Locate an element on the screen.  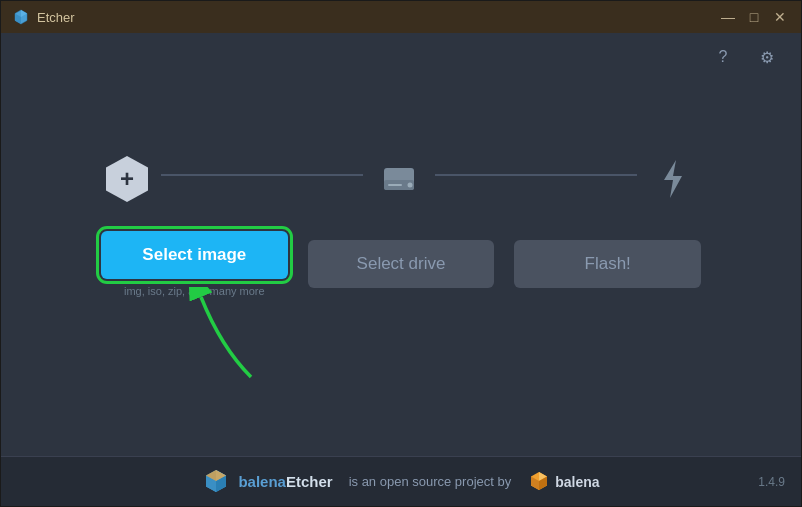
step-drive-icon is located at coordinates (399, 179).